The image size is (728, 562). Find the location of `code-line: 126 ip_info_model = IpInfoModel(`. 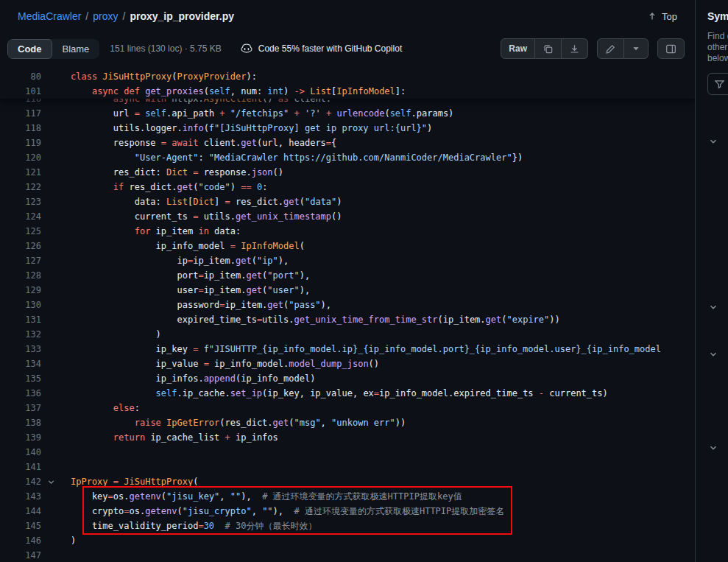

code-line: 126 ip_info_model = IpInfoModel( is located at coordinates (347, 246).